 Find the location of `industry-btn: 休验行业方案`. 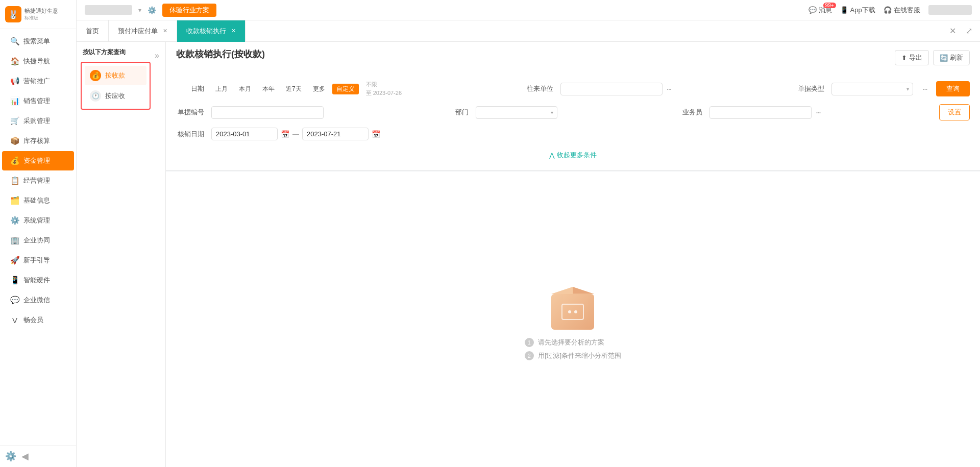

industry-btn: 休验行业方案 is located at coordinates (189, 10).